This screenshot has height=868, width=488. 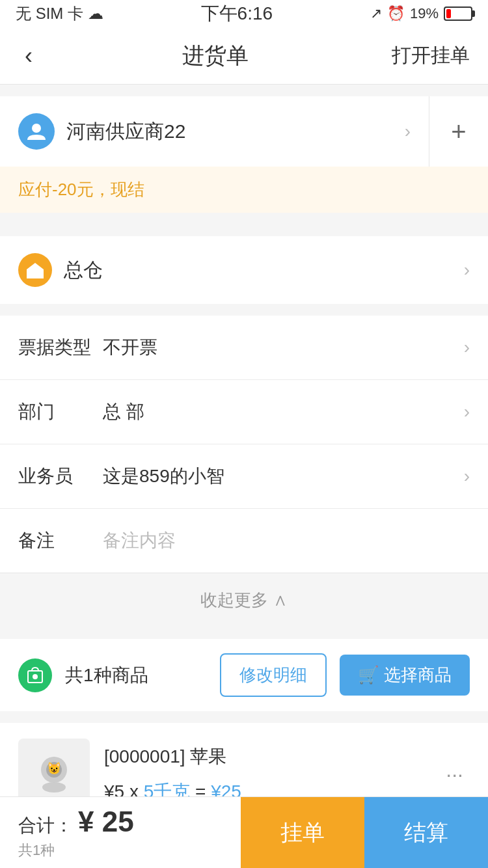 What do you see at coordinates (467, 476) in the screenshot?
I see `salesperson-chevron-icon: ›` at bounding box center [467, 476].